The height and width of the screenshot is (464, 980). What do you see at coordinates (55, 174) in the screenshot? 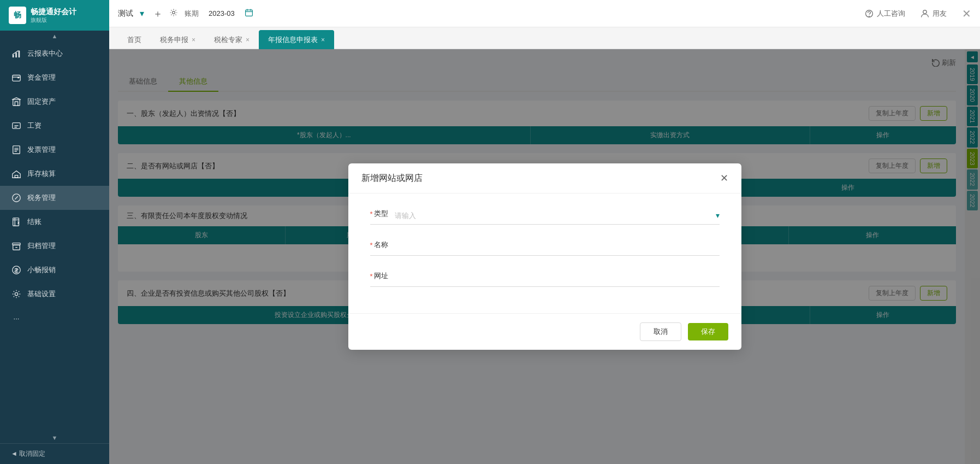
I see `sidebar-item-kucun: 库存核算` at bounding box center [55, 174].